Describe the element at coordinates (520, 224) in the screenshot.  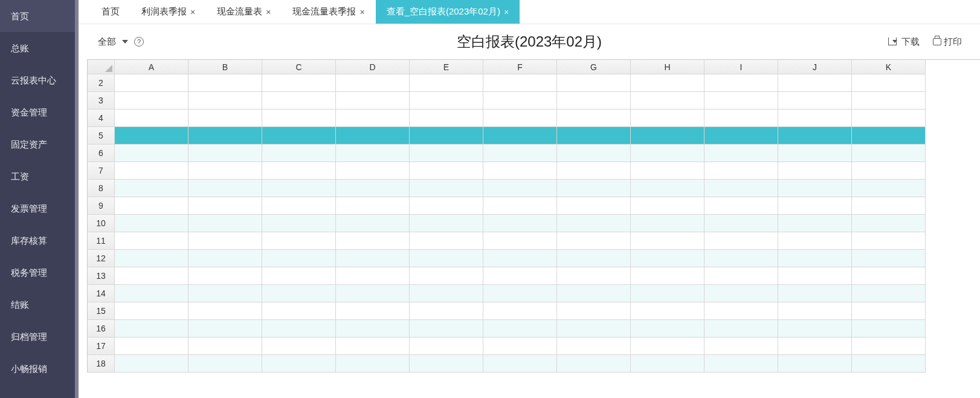
I see `cell-F10` at that location.